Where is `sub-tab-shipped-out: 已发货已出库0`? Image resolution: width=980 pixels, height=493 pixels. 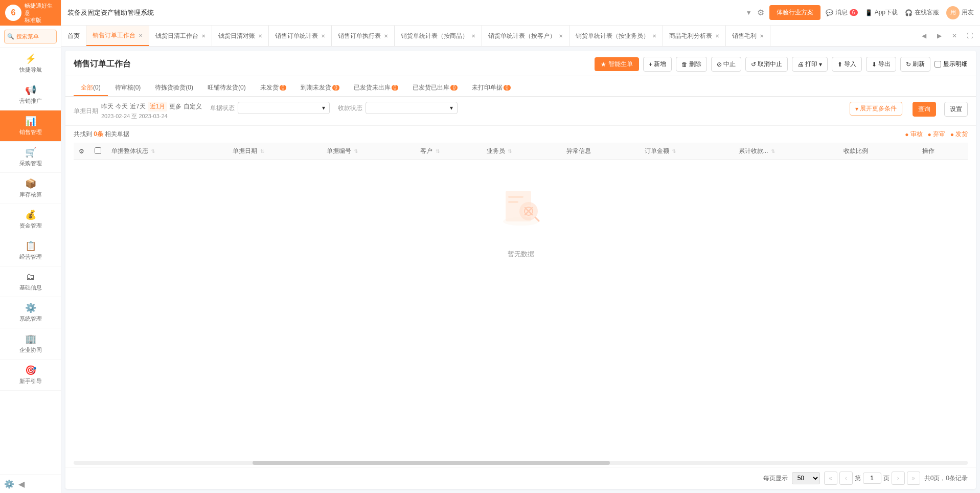
sub-tab-shipped-out: 已发货已出库0 is located at coordinates (435, 88).